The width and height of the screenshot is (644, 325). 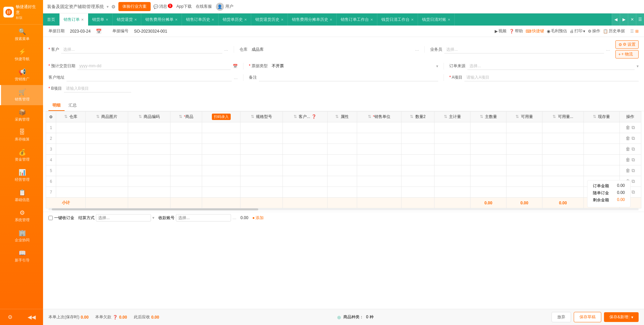 I want to click on row6-attributes, so click(x=342, y=181).